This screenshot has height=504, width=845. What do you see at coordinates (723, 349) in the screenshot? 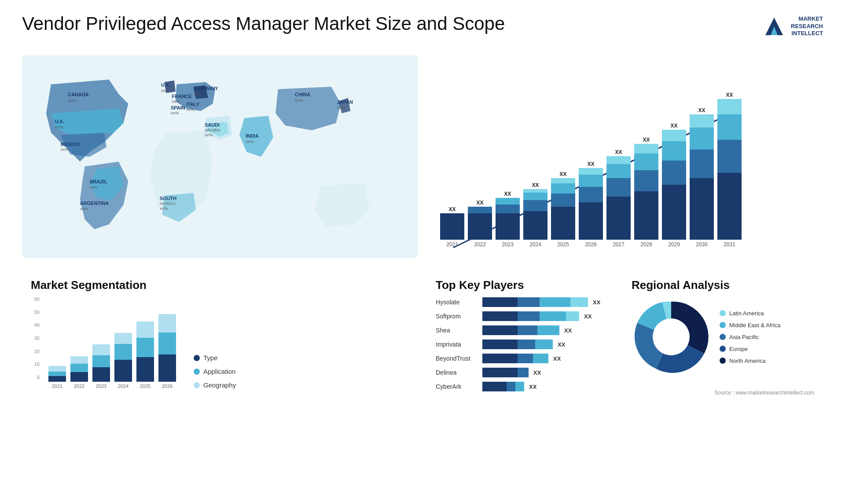
I see `reg-dot-europe` at bounding box center [723, 349].